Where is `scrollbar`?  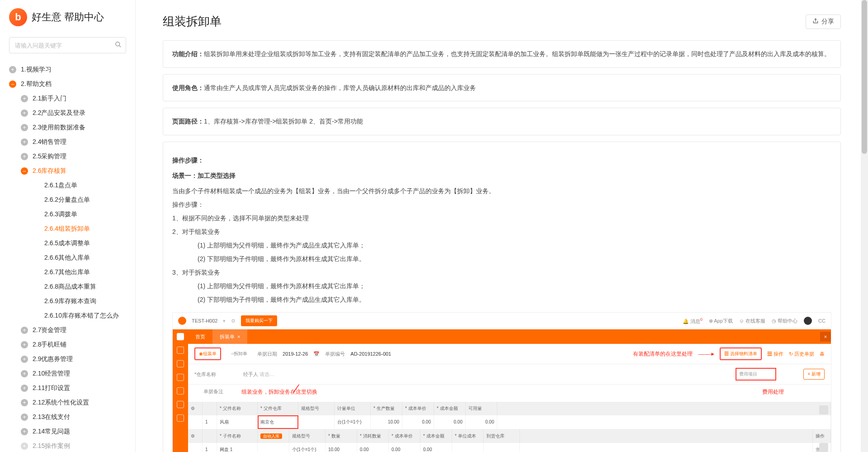 scrollbar is located at coordinates (864, 226).